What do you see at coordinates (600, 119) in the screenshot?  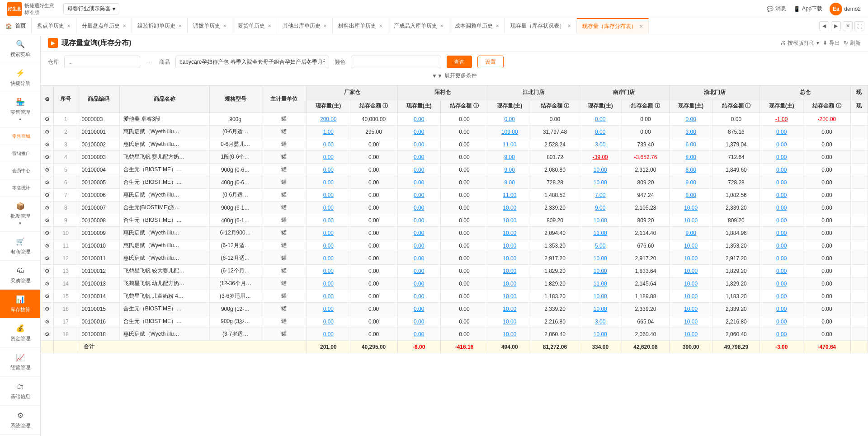 I see `cell-na-stock: 0.00` at bounding box center [600, 119].